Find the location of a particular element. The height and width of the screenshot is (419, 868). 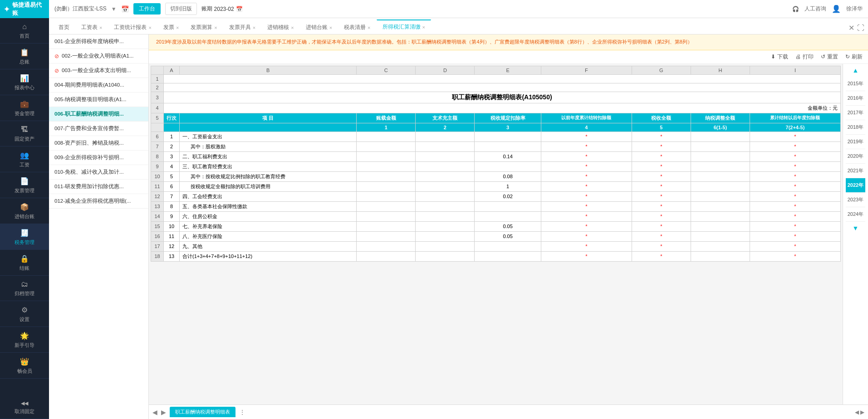

cell-item-2: 二、职工福利费支出 is located at coordinates (268, 156).